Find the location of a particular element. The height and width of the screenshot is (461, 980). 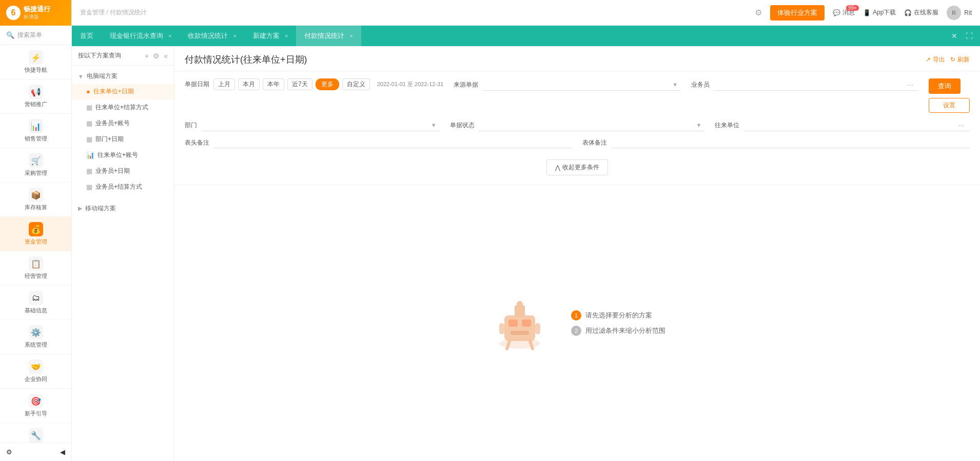

logo-text-block: 畅捷通行 标准版 is located at coordinates (37, 13).